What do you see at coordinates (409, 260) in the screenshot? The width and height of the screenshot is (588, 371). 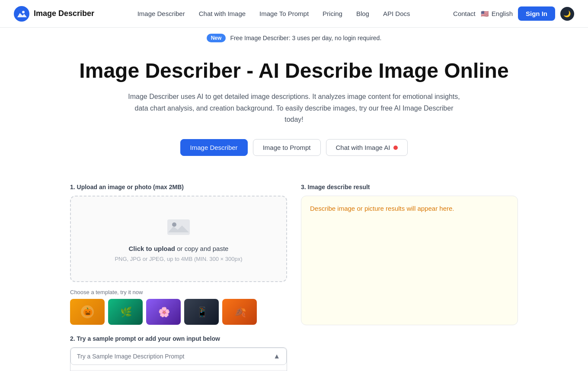 I see `result-area: Describe image or picture results will a…` at bounding box center [409, 260].